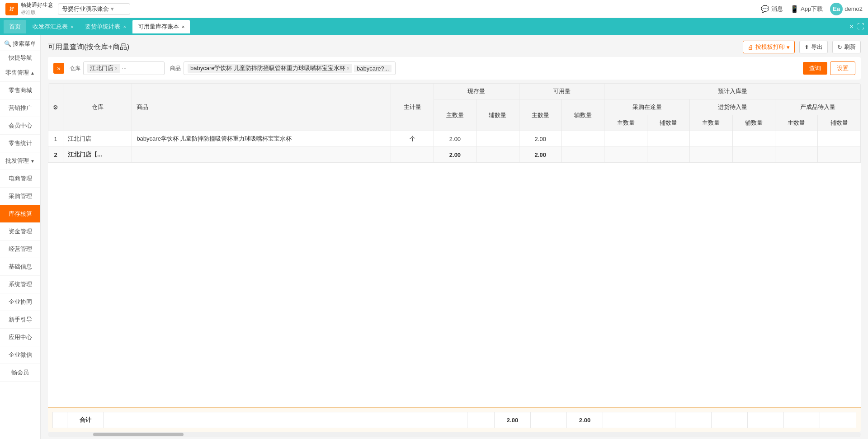  What do you see at coordinates (20, 179) in the screenshot?
I see `sidebar-item-ecommerce: 电商管理` at bounding box center [20, 179].